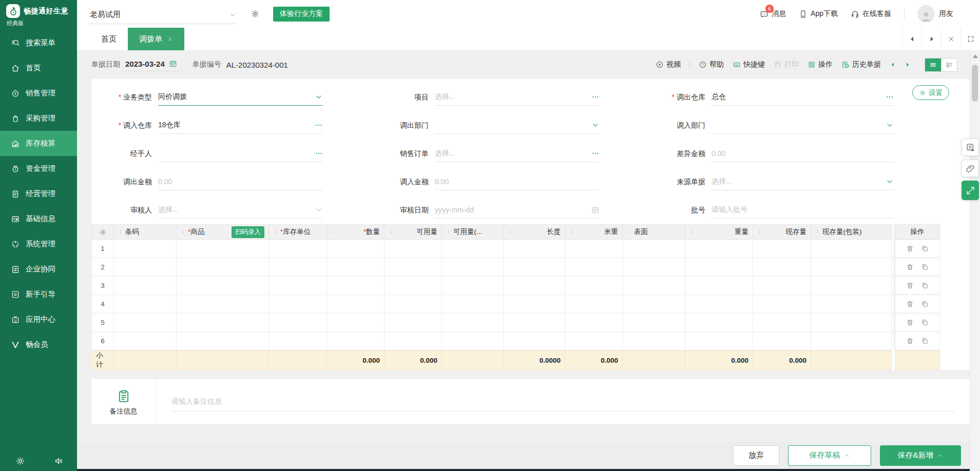 Image resolution: width=980 pixels, height=471 pixels. What do you see at coordinates (473, 232) in the screenshot?
I see `column-header-available-pkg: 可用量(...` at bounding box center [473, 232].